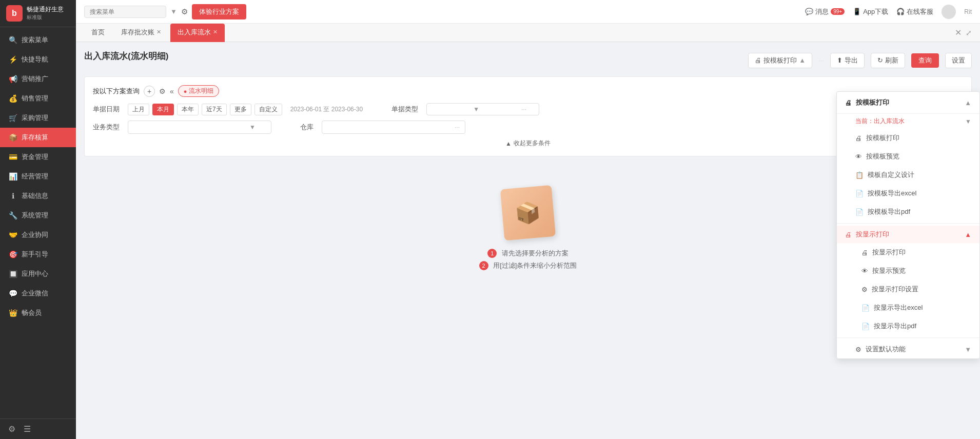 The width and height of the screenshot is (980, 439). I want to click on business-type-select: ▼, so click(200, 127).